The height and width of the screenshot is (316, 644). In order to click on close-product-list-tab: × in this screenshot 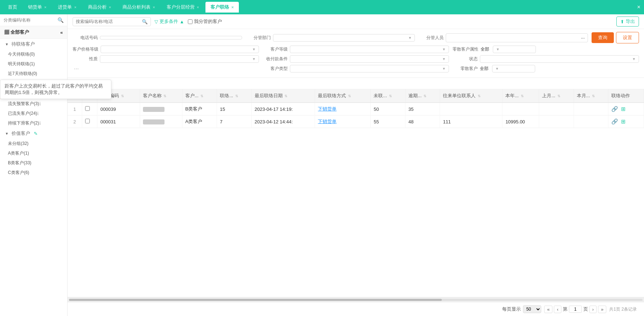, I will do `click(154, 7)`.